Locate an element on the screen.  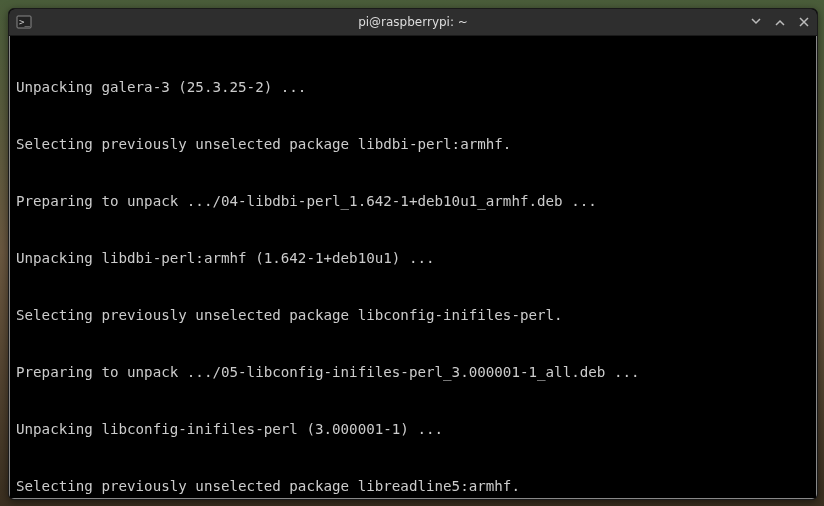
terminal-line: Preparing to unpack .../05-libconfig-ini… is located at coordinates (413, 372).